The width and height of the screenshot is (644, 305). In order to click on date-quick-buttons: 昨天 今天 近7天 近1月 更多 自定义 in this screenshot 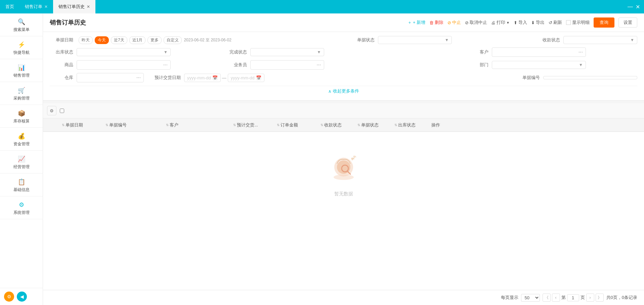, I will do `click(130, 40)`.